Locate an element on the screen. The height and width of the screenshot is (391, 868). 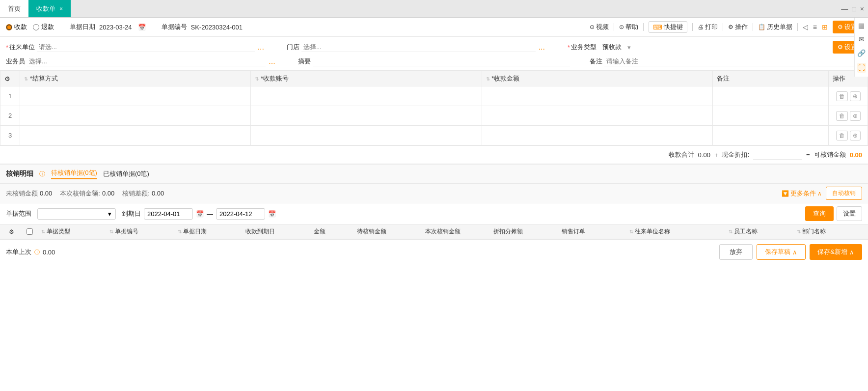
radio-refund: 退款 is located at coordinates (43, 27).